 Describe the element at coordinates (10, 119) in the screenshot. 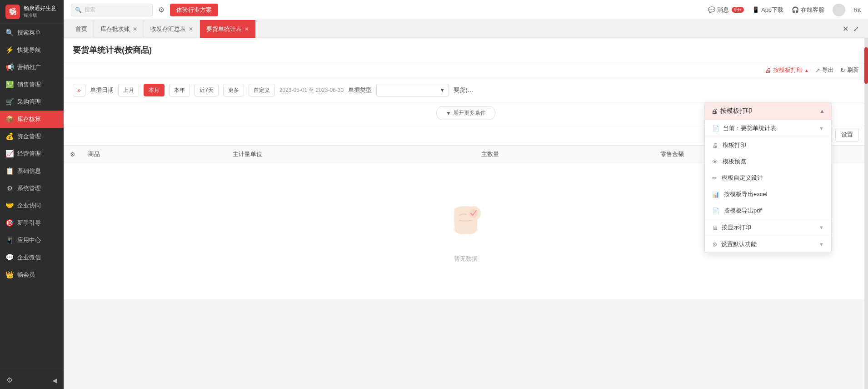

I see `inventory-icon: 📦` at that location.